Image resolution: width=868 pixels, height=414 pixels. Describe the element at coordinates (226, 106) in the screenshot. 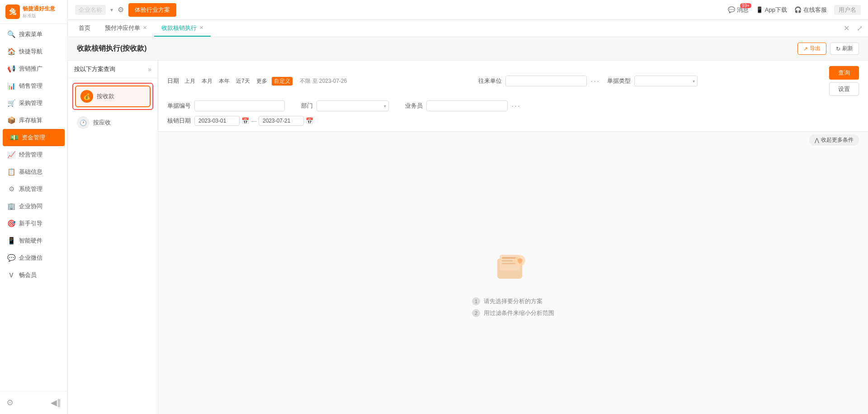

I see `doc-no-group: 单据编号` at that location.